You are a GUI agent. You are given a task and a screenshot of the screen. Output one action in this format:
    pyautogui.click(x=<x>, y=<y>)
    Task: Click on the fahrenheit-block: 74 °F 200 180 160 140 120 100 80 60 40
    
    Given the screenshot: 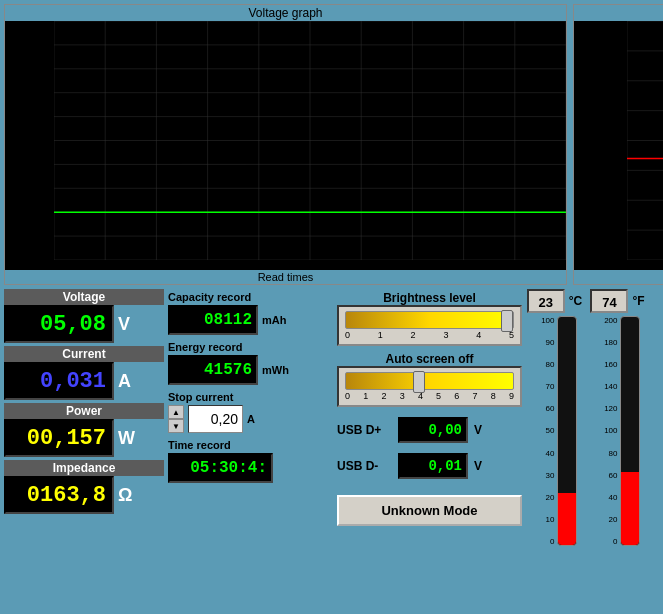 What is the action you would take?
    pyautogui.click(x=618, y=418)
    